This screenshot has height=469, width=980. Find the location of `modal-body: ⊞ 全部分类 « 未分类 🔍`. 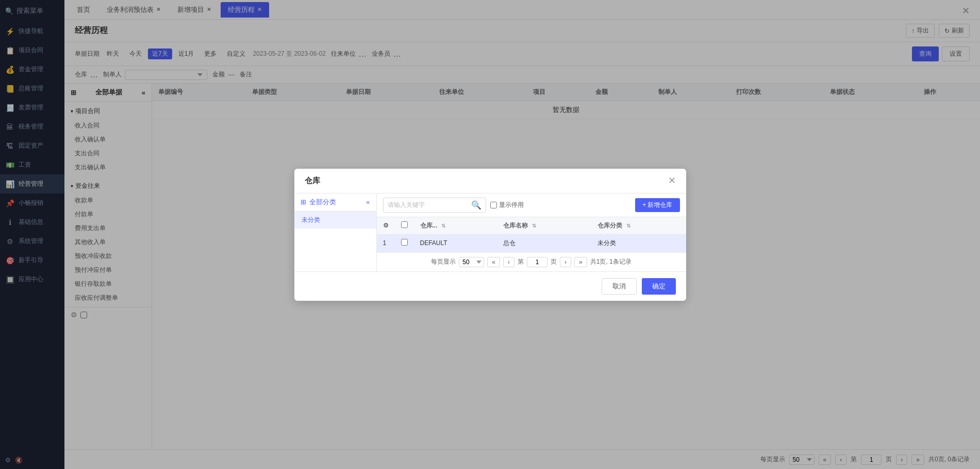

modal-body: ⊞ 全部分类 « 未分类 🔍 is located at coordinates (490, 232).